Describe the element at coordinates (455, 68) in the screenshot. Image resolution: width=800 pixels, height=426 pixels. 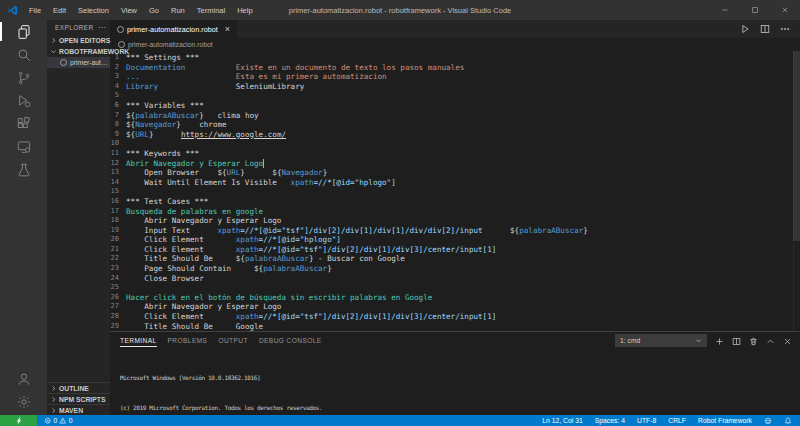
I see `code-line-2: 2Documentation Existe en un documento de…` at that location.